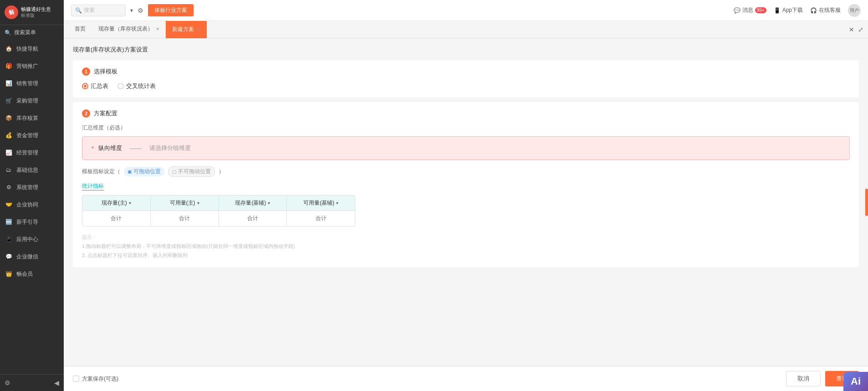 The image size is (868, 391). What do you see at coordinates (137, 86) in the screenshot?
I see `radio-crosstab: 交叉统计表` at bounding box center [137, 86].